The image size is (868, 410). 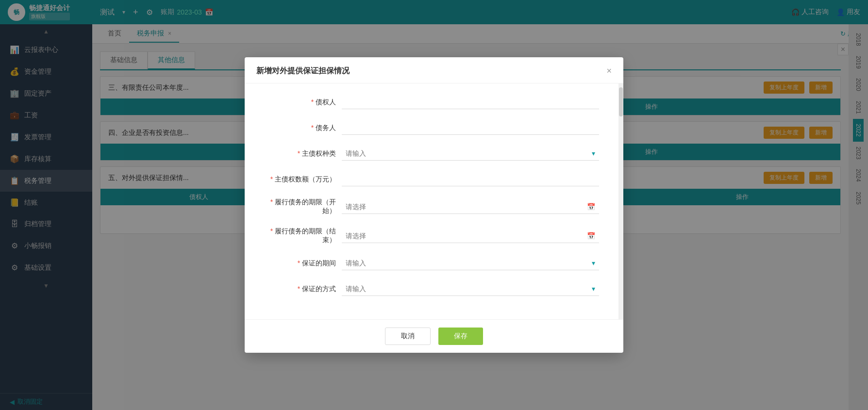 What do you see at coordinates (272, 179) in the screenshot?
I see `required-star-debt-amount: *` at bounding box center [272, 179].